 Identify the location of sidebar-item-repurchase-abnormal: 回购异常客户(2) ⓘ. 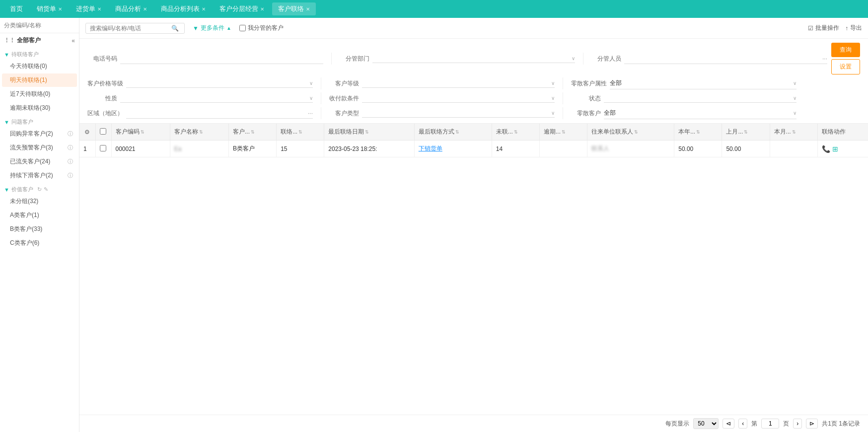
(40, 134).